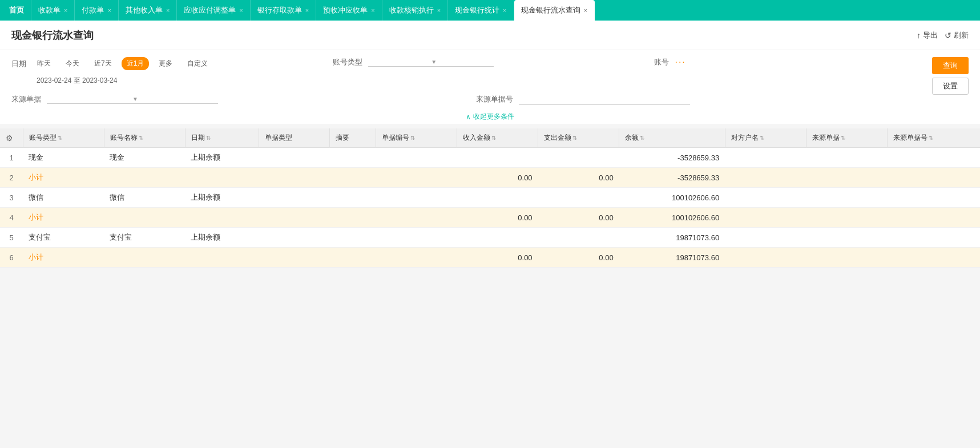 This screenshot has width=980, height=448. What do you see at coordinates (109, 10) in the screenshot?
I see `nav-payment-close: ×` at bounding box center [109, 10].